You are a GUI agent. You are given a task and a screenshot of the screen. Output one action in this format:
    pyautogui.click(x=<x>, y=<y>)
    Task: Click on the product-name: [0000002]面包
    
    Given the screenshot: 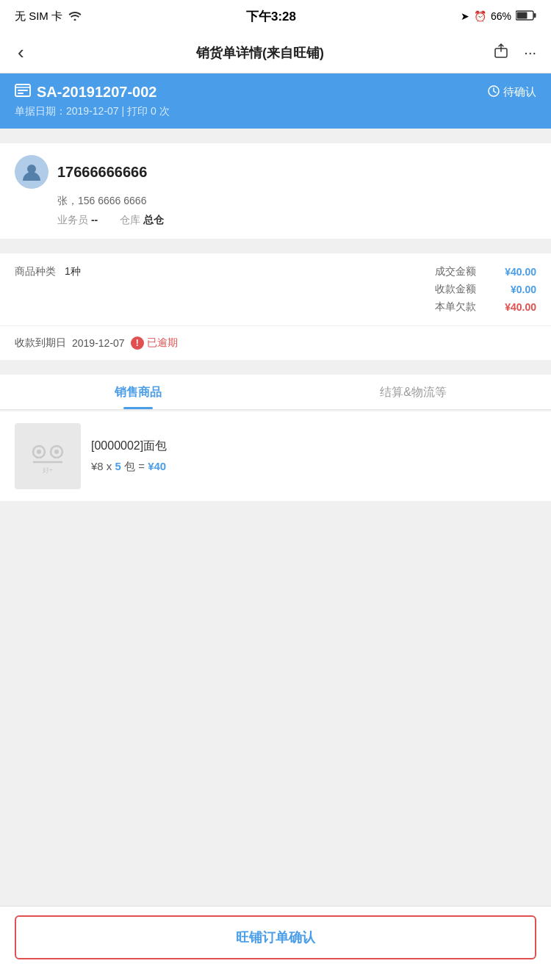 What is the action you would take?
    pyautogui.click(x=314, y=447)
    